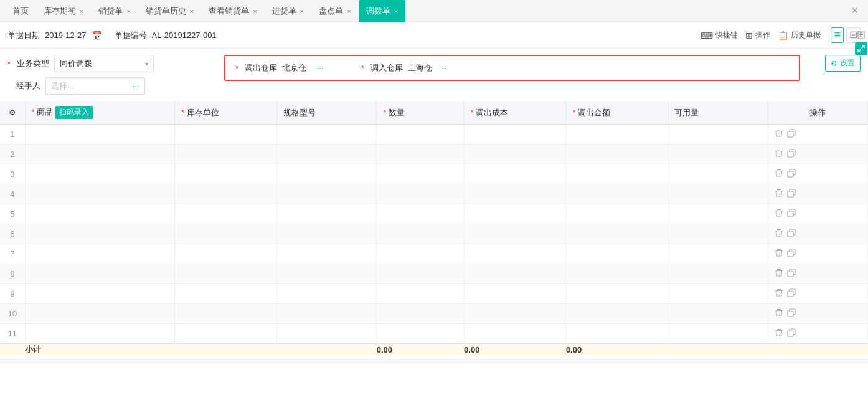  I want to click on tab-view-sales: 查看销货单 ×, so click(233, 11).